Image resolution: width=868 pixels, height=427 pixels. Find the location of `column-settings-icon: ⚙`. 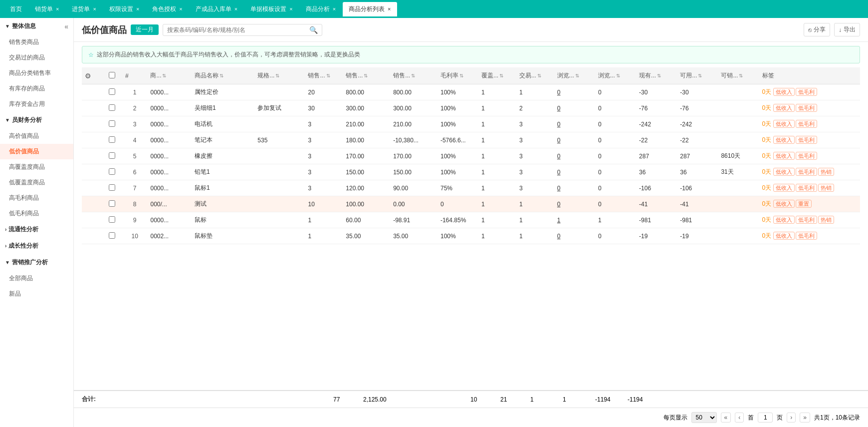

column-settings-icon: ⚙ is located at coordinates (88, 76).